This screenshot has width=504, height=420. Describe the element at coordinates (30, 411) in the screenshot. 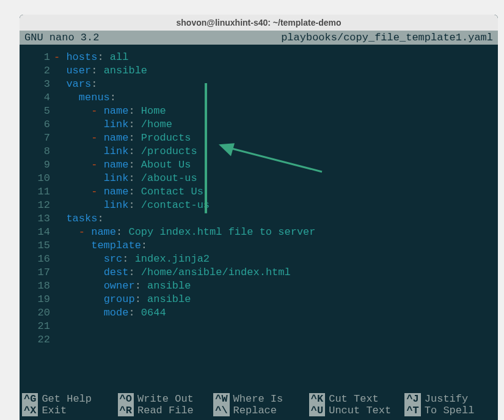

I see `shortcut-key: ^X` at that location.